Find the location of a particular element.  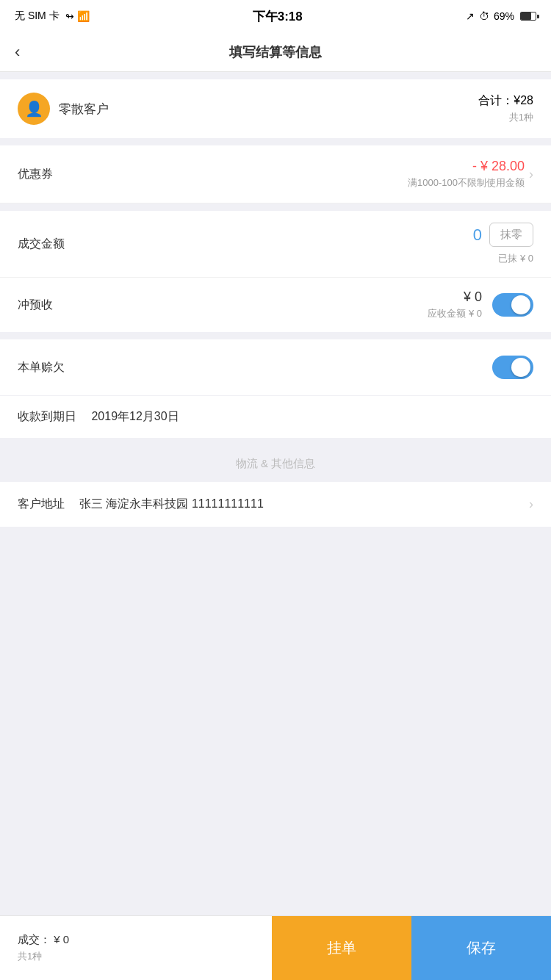

precollect-row: 冲预收 ¥ 0 应收金额 ¥ 0 is located at coordinates (276, 304).